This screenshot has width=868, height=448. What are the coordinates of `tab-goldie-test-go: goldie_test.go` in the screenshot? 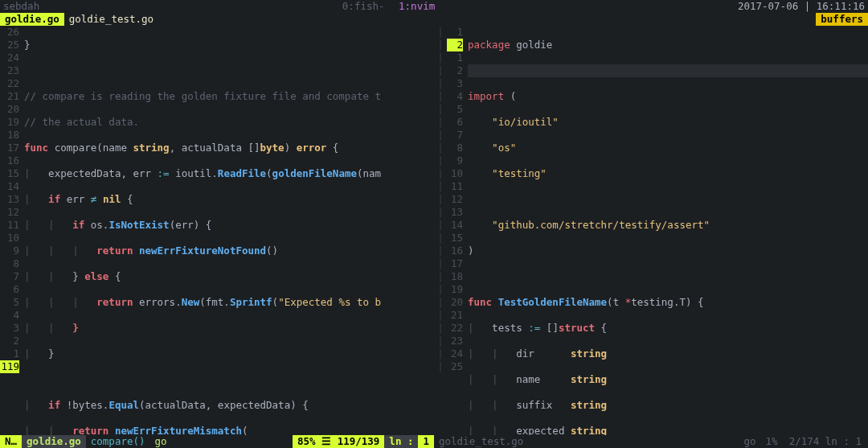 It's located at (111, 19).